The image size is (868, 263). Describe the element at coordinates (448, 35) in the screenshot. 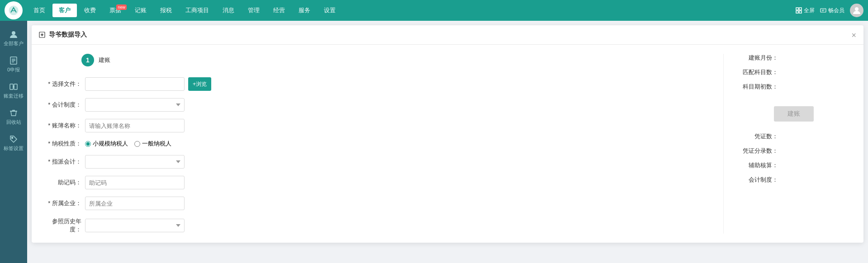

I see `dialog-header: 导爷数据导入` at that location.